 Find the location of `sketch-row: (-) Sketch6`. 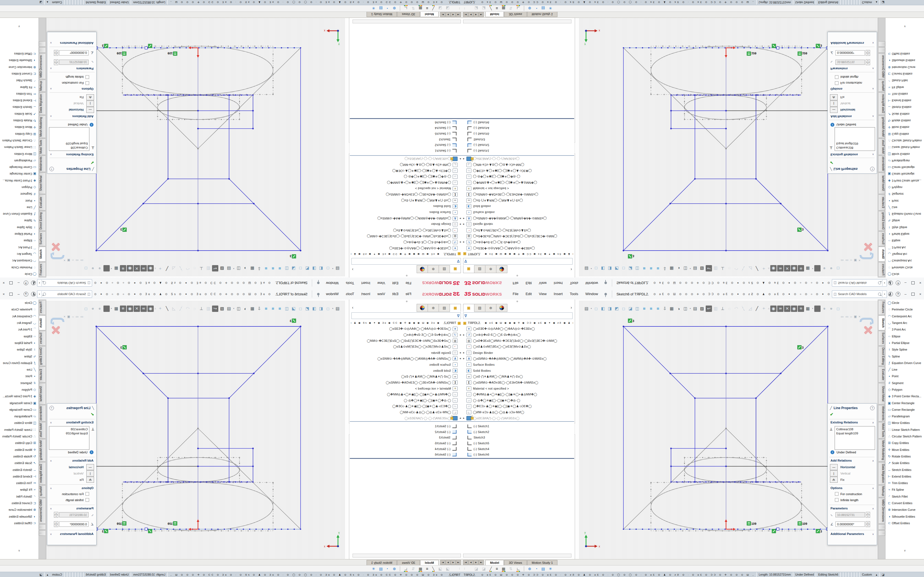

sketch-row: (-) Sketch6 is located at coordinates (518, 122).